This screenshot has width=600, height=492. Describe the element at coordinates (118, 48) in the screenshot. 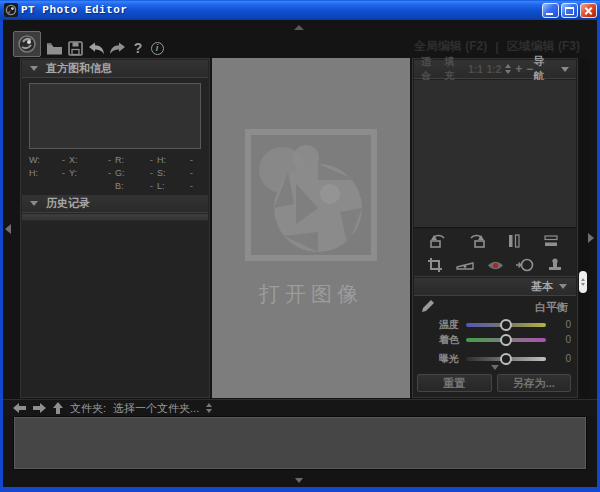

I see `redo-icon` at that location.